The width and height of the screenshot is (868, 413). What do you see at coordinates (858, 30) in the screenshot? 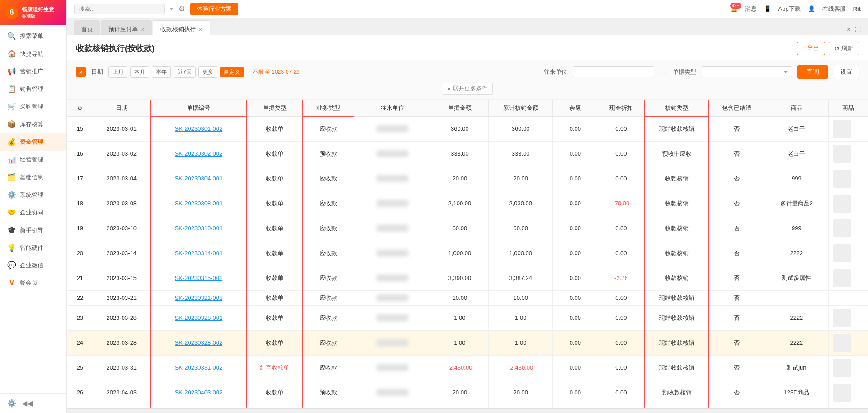
I see `tab-expand-icon: ⛶` at bounding box center [858, 30].